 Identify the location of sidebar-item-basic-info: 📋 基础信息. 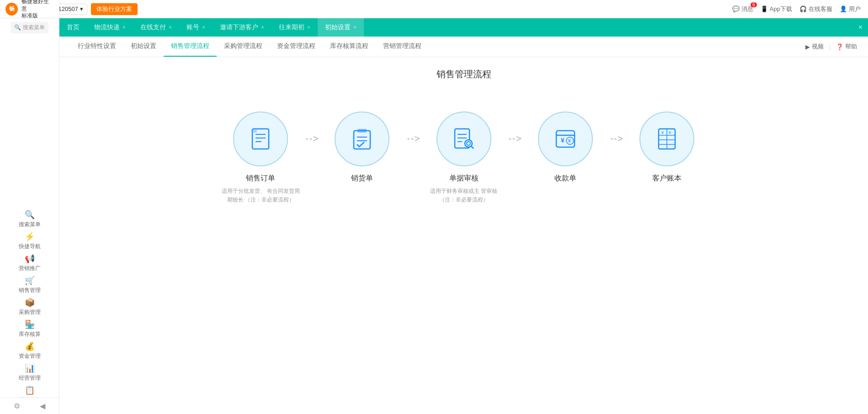
(29, 390).